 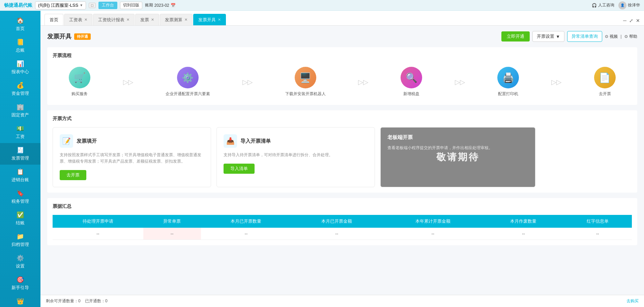 What do you see at coordinates (20, 245) in the screenshot?
I see `sidebar-label-archive: 归档管理` at bounding box center [20, 245].